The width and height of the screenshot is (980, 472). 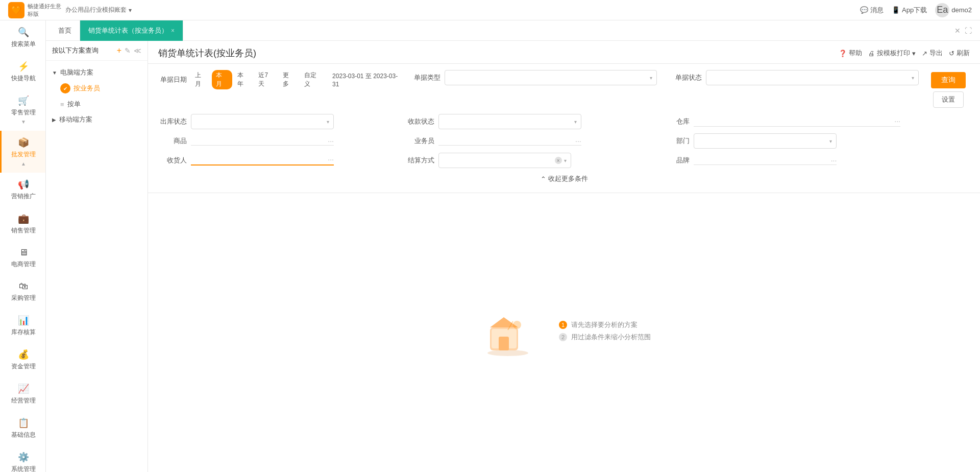 What do you see at coordinates (289, 80) in the screenshot?
I see `date-tab-more: 更多` at bounding box center [289, 80].